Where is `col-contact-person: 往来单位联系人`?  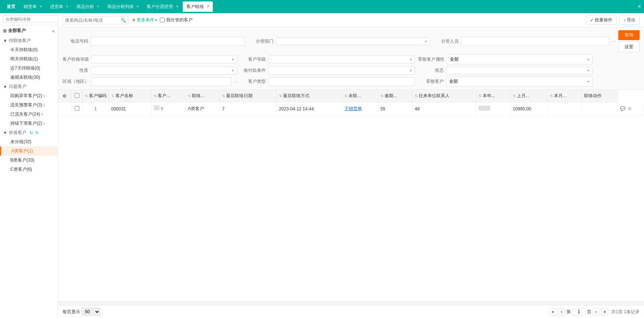 col-contact-person: 往来单位联系人 is located at coordinates (444, 96).